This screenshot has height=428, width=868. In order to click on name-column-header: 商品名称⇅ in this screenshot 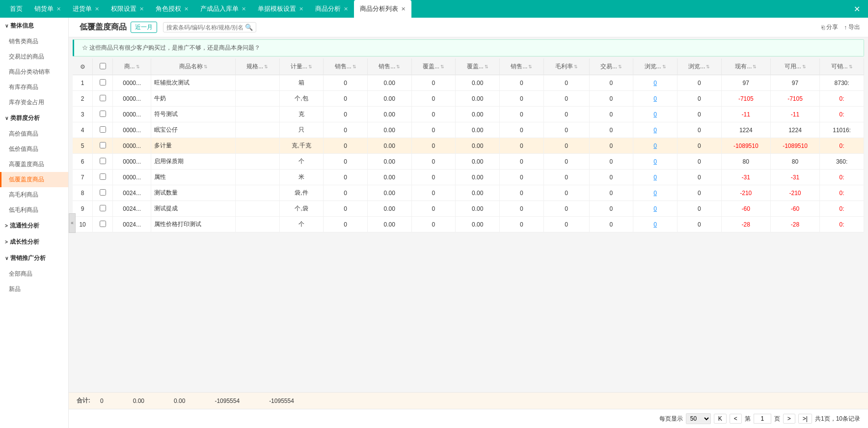, I will do `click(193, 67)`.